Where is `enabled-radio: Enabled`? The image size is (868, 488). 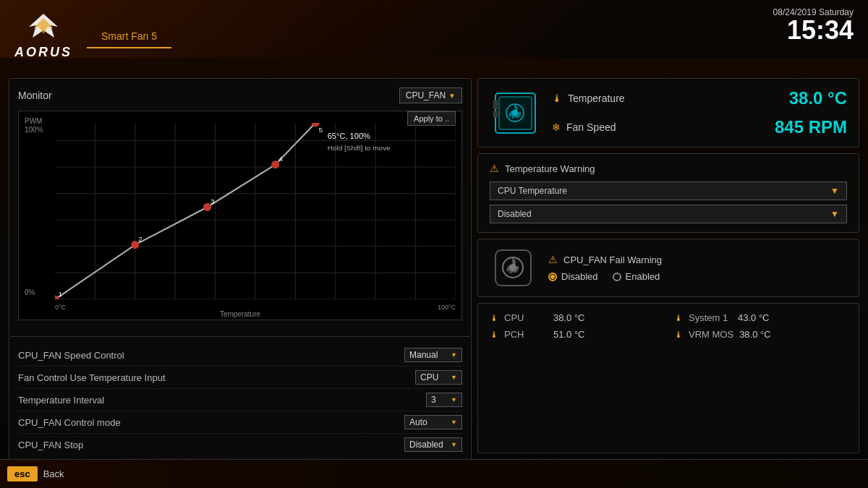 enabled-radio: Enabled is located at coordinates (637, 276).